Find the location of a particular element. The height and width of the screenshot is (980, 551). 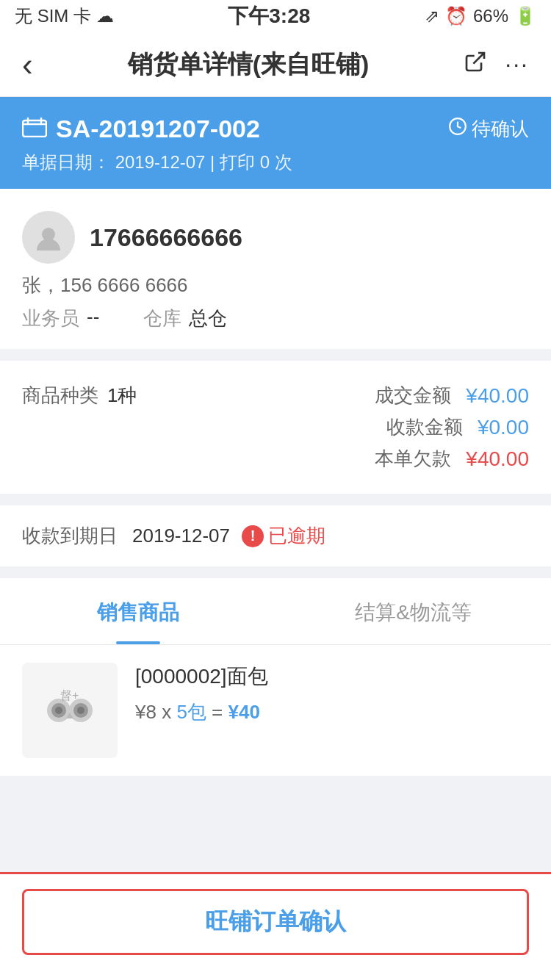

product-name: [0000002]面包 is located at coordinates (332, 677).